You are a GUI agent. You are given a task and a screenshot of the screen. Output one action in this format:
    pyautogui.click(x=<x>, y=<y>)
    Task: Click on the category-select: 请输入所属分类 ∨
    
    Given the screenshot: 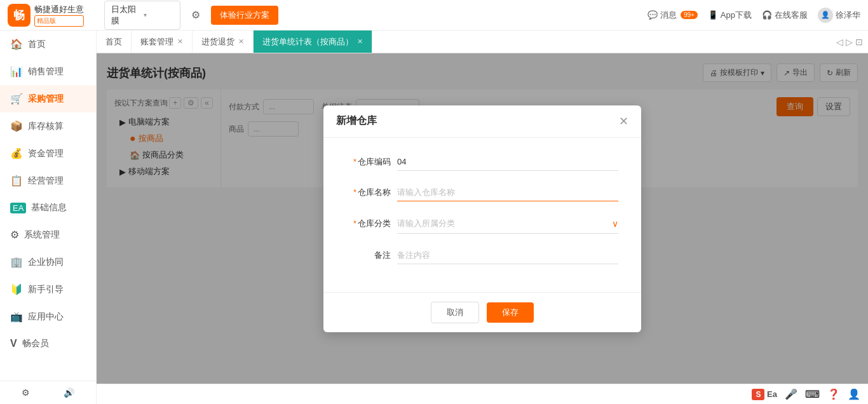 What is the action you would take?
    pyautogui.click(x=508, y=224)
    